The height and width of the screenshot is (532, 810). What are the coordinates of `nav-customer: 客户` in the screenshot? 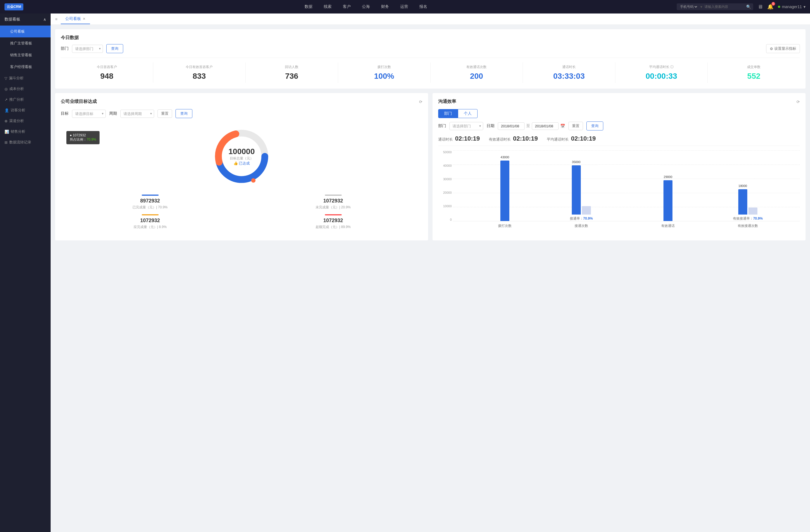 It's located at (347, 7).